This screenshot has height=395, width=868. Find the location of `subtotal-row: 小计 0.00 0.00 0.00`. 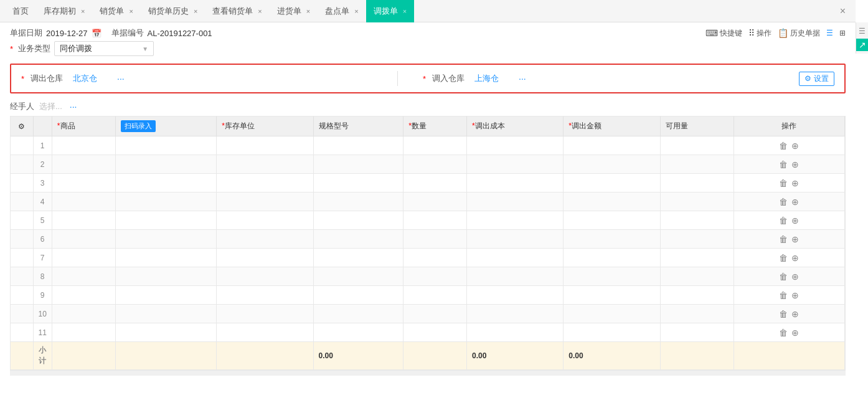

subtotal-row: 小计 0.00 0.00 0.00 is located at coordinates (428, 356).